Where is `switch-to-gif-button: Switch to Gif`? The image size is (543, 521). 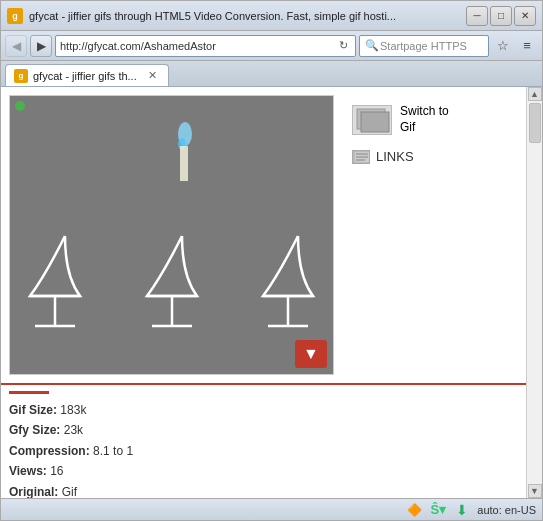
switch-to-gif-button: Switch to Gif is located at coordinates (431, 120).